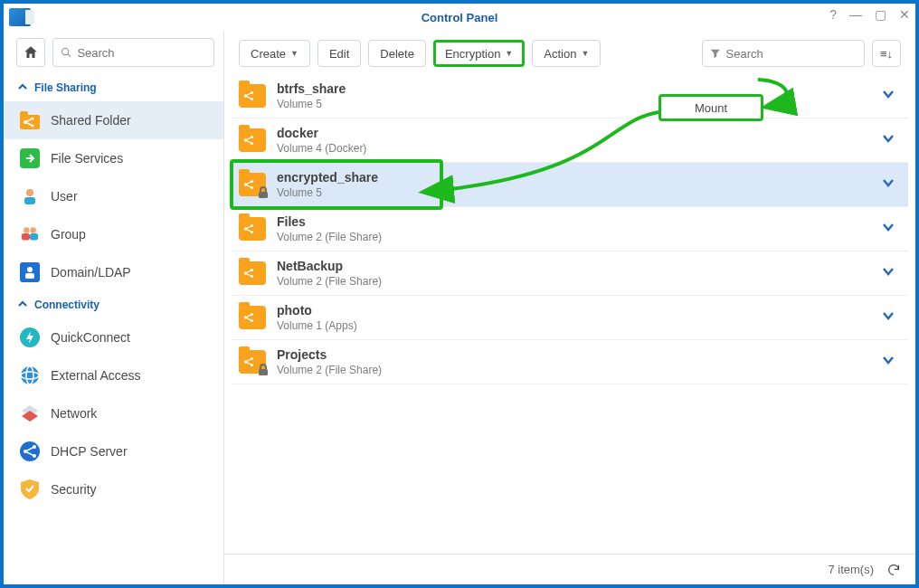 The height and width of the screenshot is (588, 919). Describe the element at coordinates (894, 570) in the screenshot. I see `refresh-icon` at that location.